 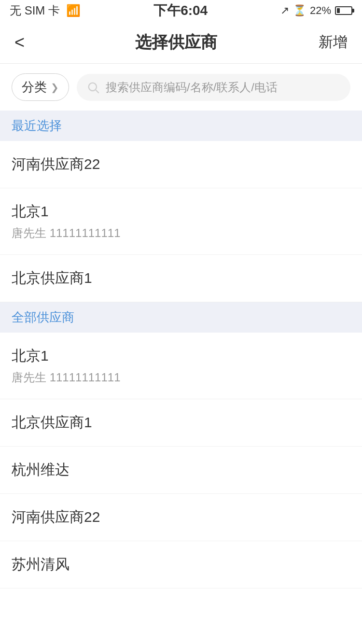 I want to click on chevron-right-icon: ❯, so click(x=55, y=87).